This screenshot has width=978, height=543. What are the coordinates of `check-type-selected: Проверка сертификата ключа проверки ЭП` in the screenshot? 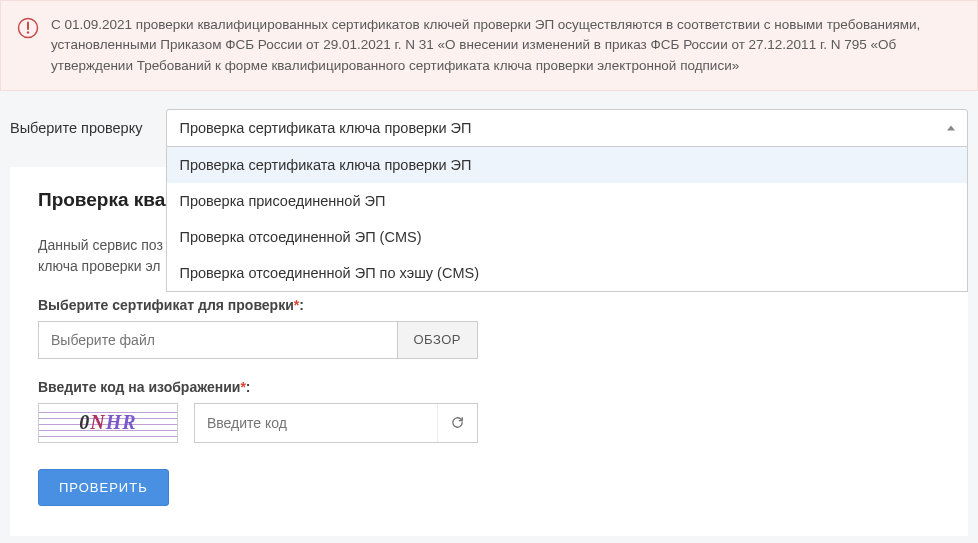 It's located at (325, 128).